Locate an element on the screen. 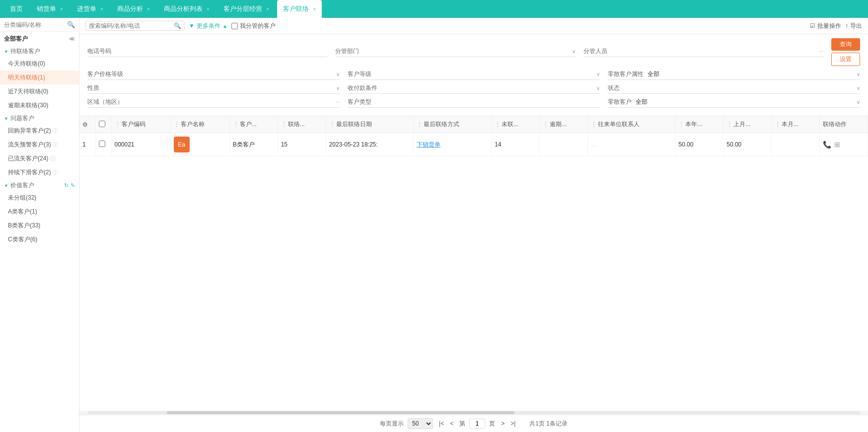  retail-customer-value: 全部 is located at coordinates (745, 102).